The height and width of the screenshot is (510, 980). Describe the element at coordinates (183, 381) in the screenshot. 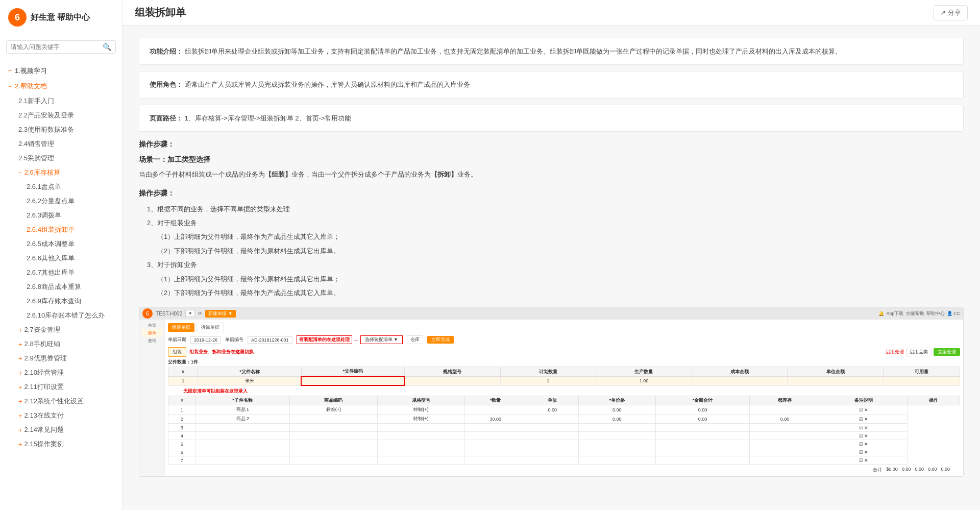

I see `cell-1-no: 1` at that location.